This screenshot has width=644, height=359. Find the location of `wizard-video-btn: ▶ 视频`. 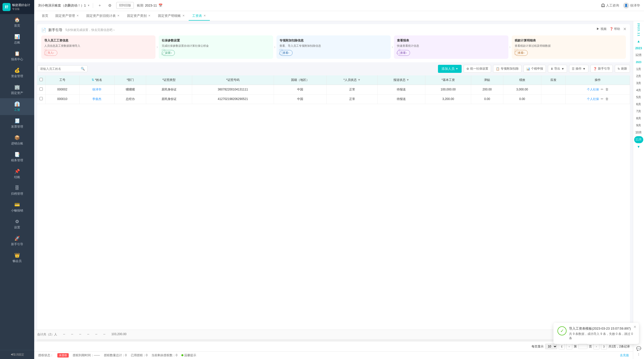

wizard-video-btn: ▶ 视频 is located at coordinates (601, 29).